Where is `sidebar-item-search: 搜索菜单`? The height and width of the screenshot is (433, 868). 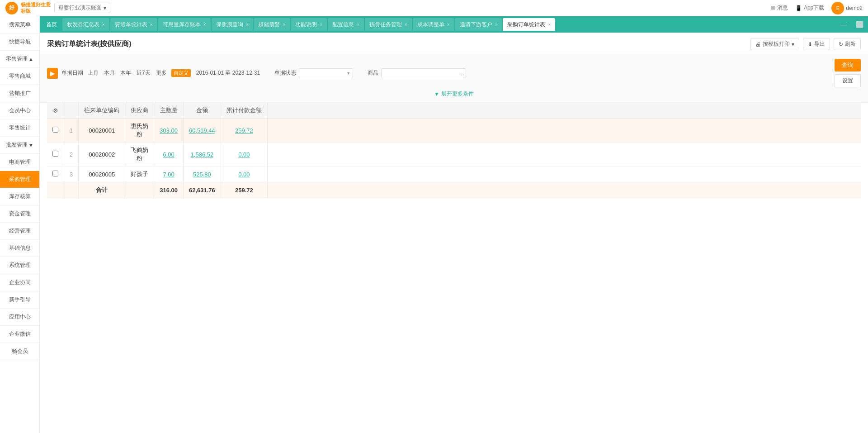
sidebar-item-search: 搜索菜单 is located at coordinates (20, 25).